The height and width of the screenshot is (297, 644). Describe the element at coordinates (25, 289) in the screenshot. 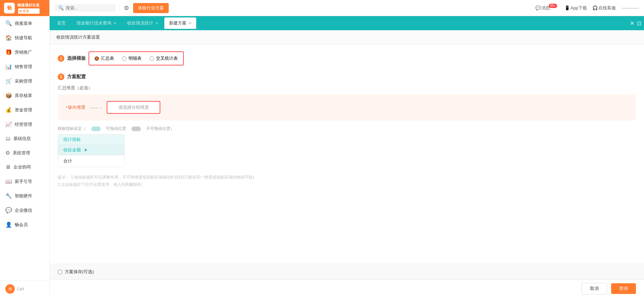

I see `sidebar-bottom: 用 CaR` at that location.